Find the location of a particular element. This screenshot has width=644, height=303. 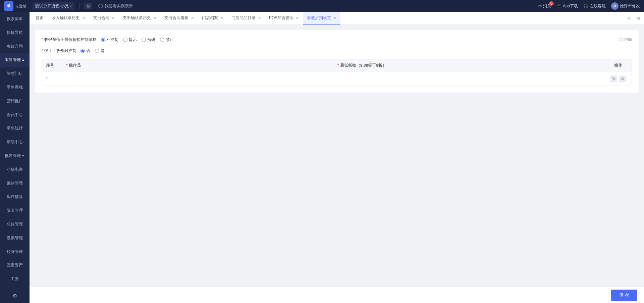

tab-close-all-btn: ✕ is located at coordinates (629, 18).